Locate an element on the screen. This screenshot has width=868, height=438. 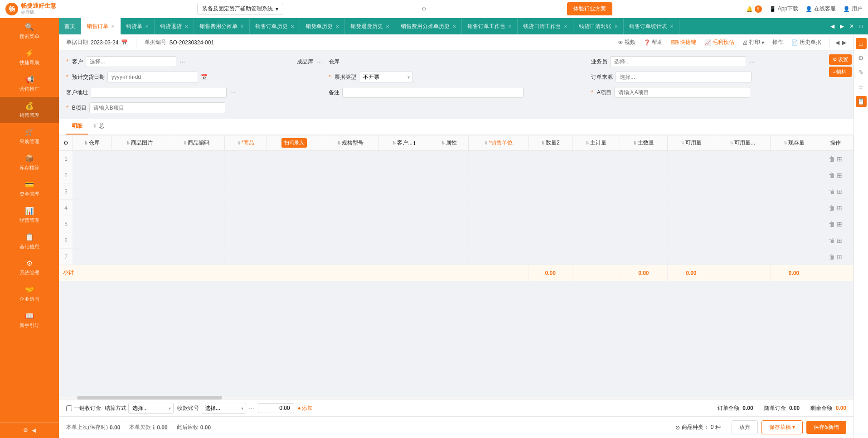
deposit-checkbox-label: 一键收订金 is located at coordinates (83, 409).